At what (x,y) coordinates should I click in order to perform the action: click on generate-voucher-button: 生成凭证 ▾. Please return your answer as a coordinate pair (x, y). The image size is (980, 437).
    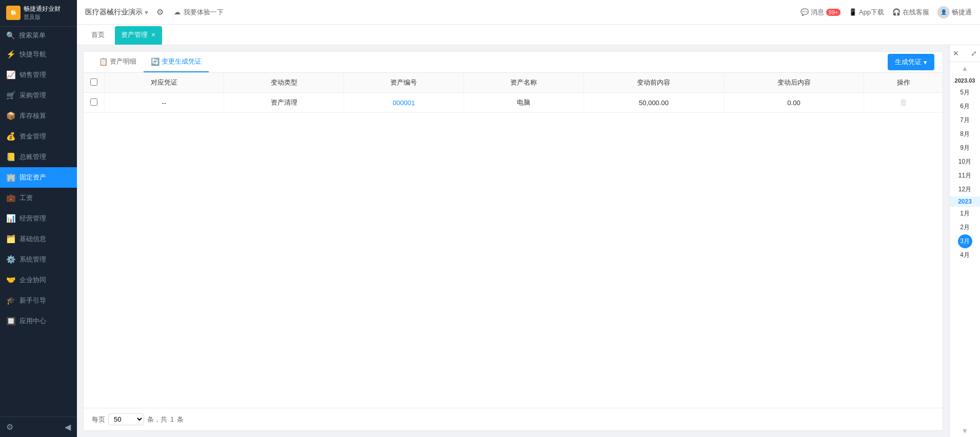
    Looking at the image, I should click on (911, 62).